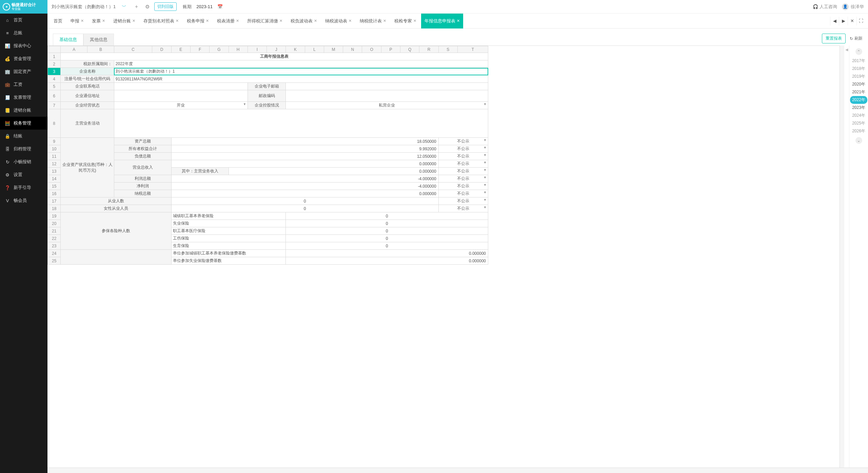  I want to click on nav-归档管理: 🗄归档管理, so click(24, 149).